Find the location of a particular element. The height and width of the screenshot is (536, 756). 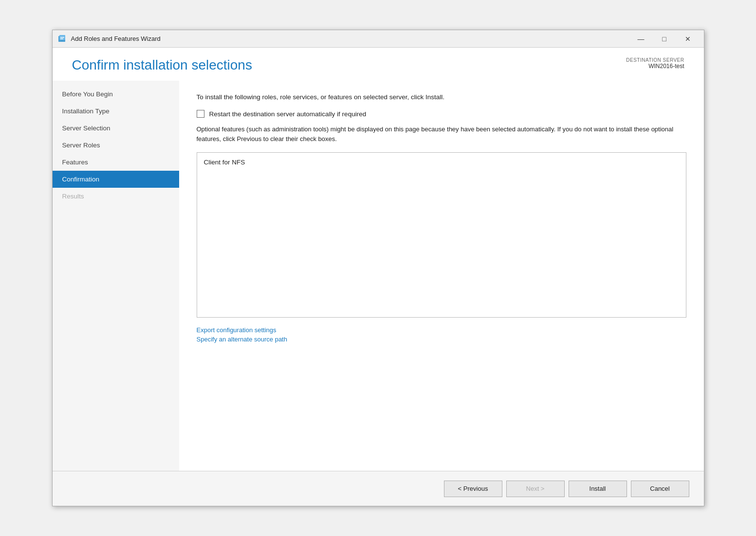

titlebar-title: Add Roles and Features Wizard is located at coordinates (350, 39).